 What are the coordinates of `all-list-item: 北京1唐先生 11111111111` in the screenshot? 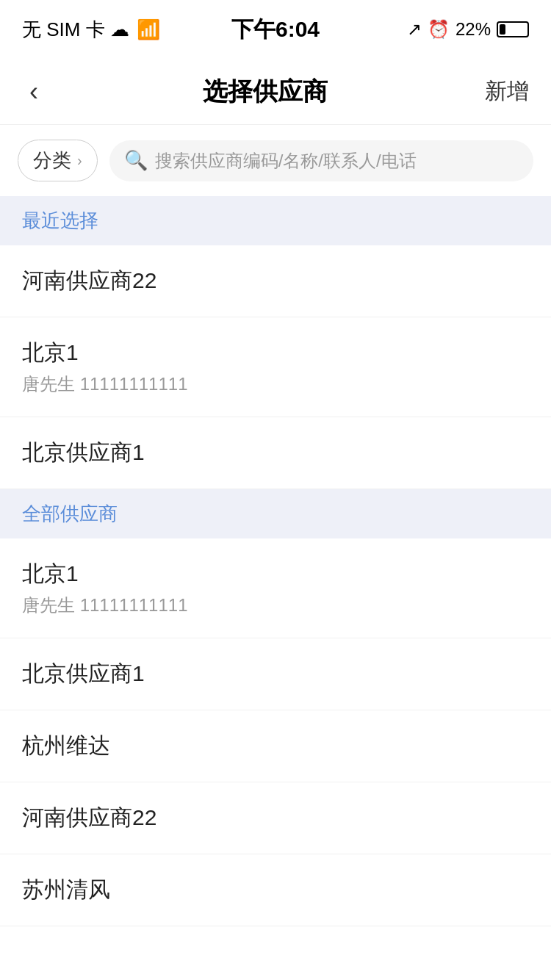 It's located at (276, 588).